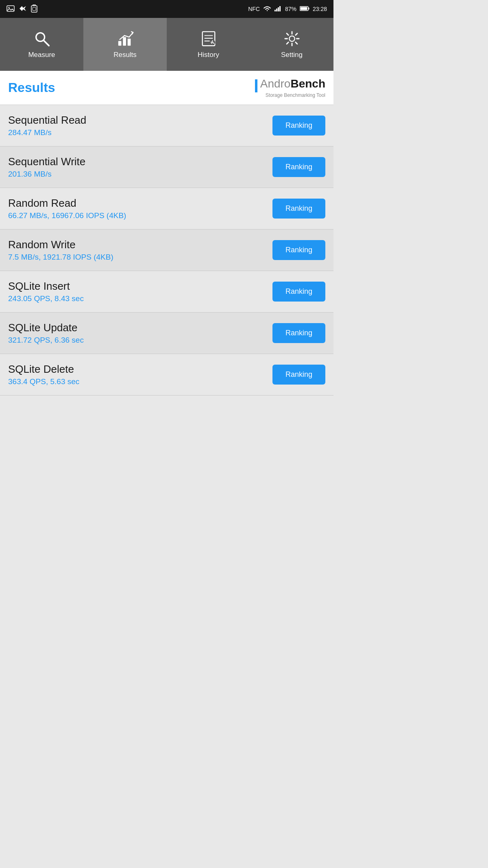 The width and height of the screenshot is (488, 868). I want to click on result-value: 66.27 MB/s, 16967.06 IOPS (4KB), so click(140, 216).